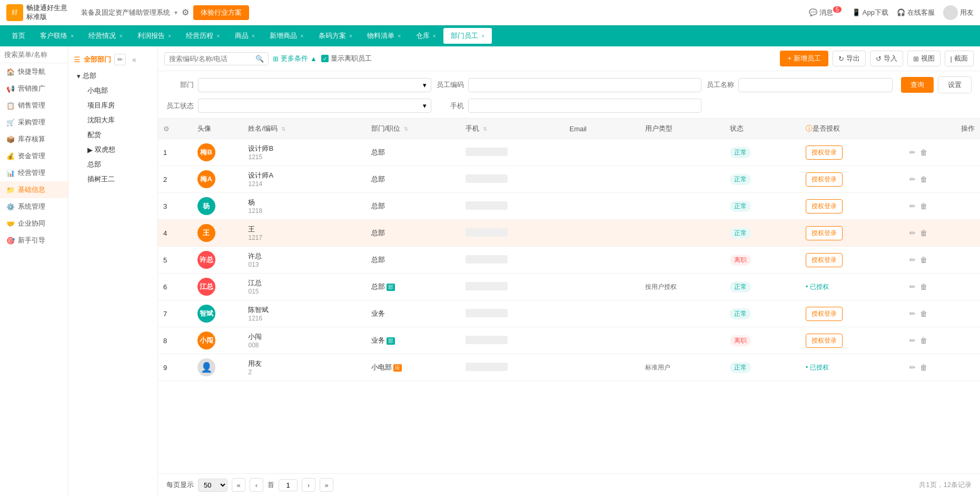 The width and height of the screenshot is (980, 496). I want to click on sidebar-item-system: ⚙️ 系统管理, so click(34, 207).